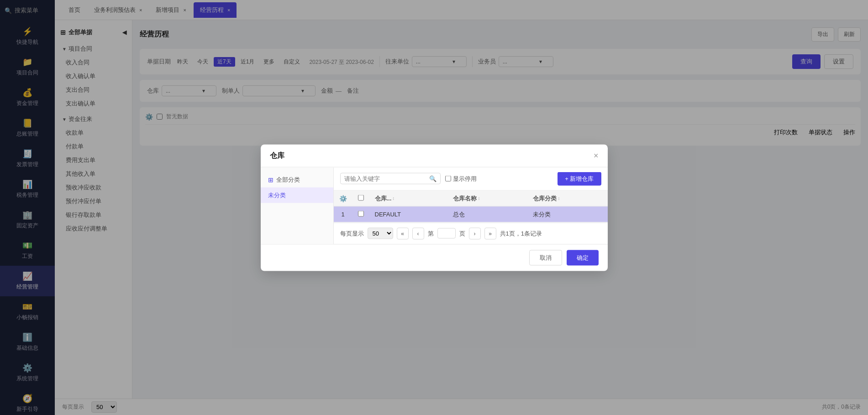 This screenshot has height=415, width=868. What do you see at coordinates (465, 198) in the screenshot?
I see `th-name-label: 仓库名称` at bounding box center [465, 198].